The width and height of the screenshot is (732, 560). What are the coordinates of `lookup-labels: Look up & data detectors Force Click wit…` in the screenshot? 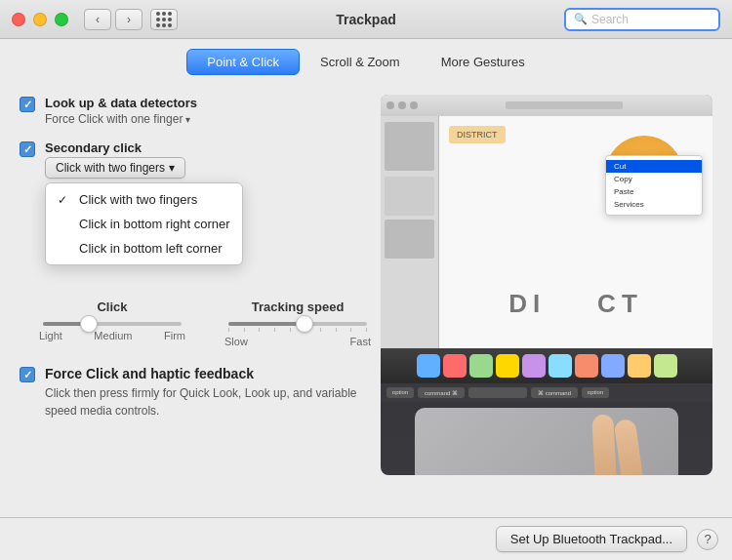 It's located at (208, 110).